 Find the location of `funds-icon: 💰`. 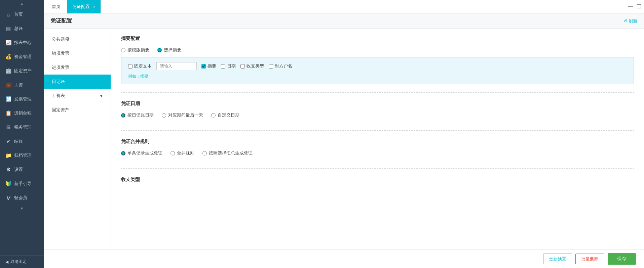

funds-icon: 💰 is located at coordinates (8, 57).